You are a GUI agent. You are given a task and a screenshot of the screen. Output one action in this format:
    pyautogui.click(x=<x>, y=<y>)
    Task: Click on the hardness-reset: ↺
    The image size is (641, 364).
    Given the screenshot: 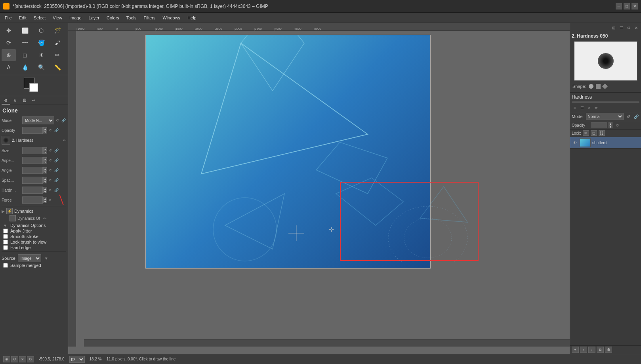 What is the action you would take?
    pyautogui.click(x=50, y=190)
    